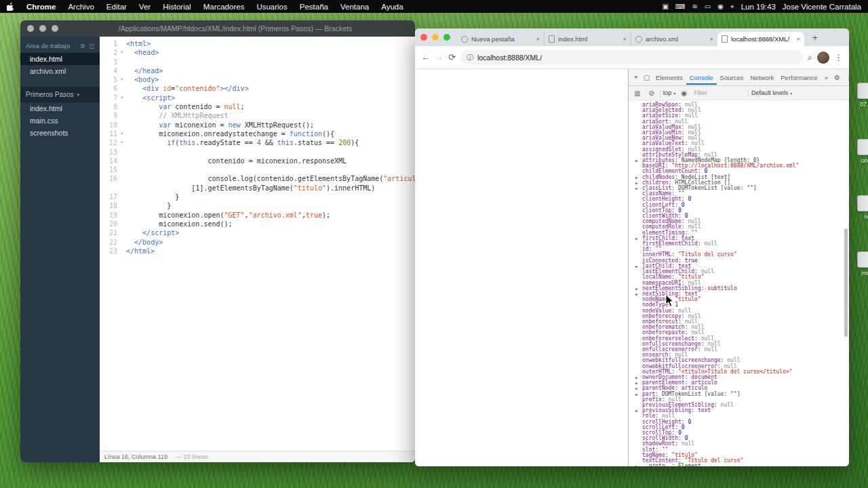  I want to click on display-icon: ▣, so click(666, 7).